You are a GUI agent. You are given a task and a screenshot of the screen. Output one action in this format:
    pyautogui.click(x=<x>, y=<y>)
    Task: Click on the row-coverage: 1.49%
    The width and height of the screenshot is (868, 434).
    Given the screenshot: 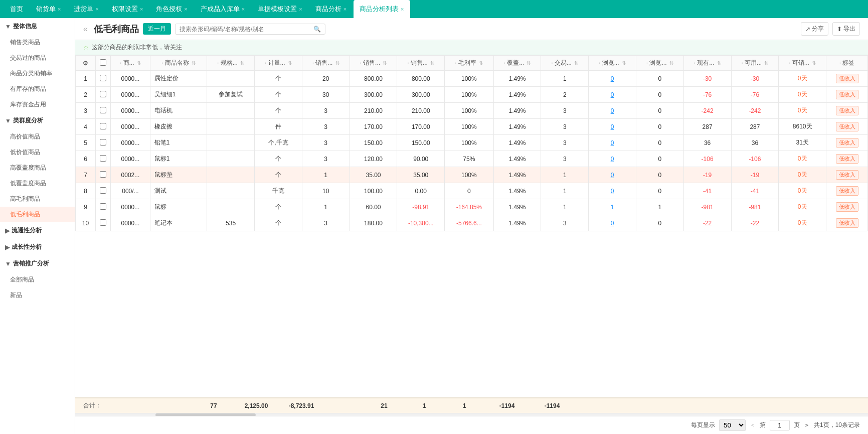 What is the action you would take?
    pyautogui.click(x=517, y=223)
    